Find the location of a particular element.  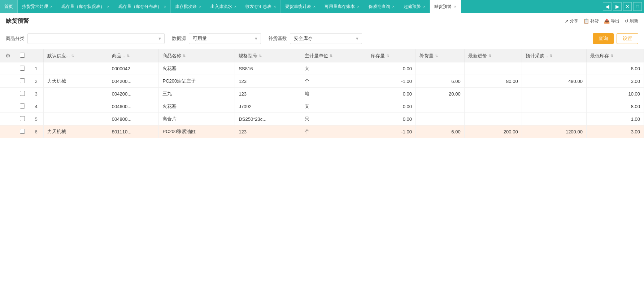

col-stock-header: 库存量 ⇅ is located at coordinates (391, 56).